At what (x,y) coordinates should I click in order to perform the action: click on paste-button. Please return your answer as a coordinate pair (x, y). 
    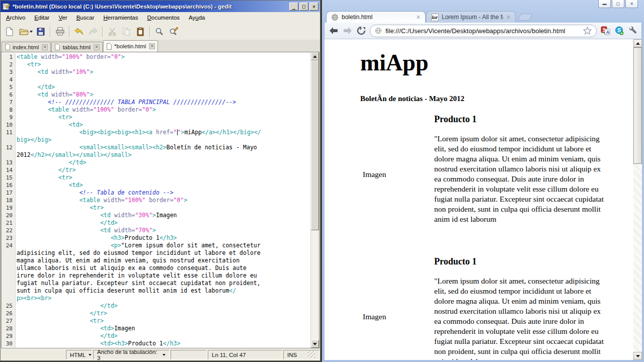
    Looking at the image, I should click on (140, 32).